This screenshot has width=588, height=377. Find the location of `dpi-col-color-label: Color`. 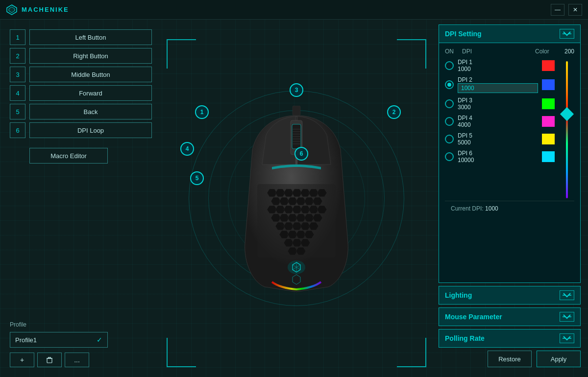

dpi-col-color-label: Color is located at coordinates (550, 51).